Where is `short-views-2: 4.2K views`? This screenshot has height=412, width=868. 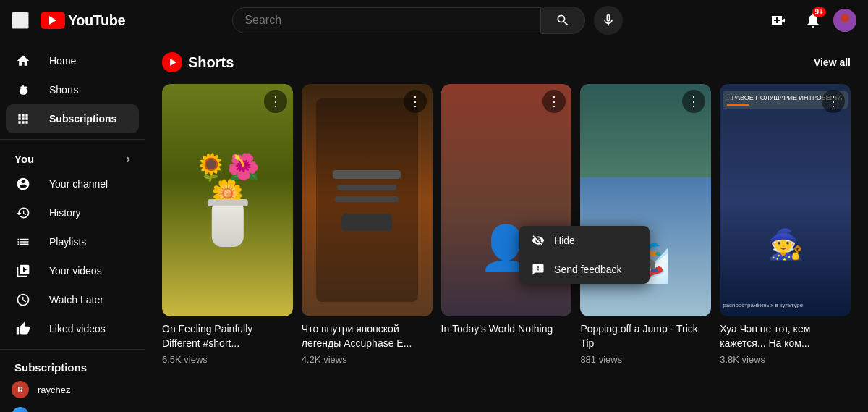 short-views-2: 4.2K views is located at coordinates (367, 359).